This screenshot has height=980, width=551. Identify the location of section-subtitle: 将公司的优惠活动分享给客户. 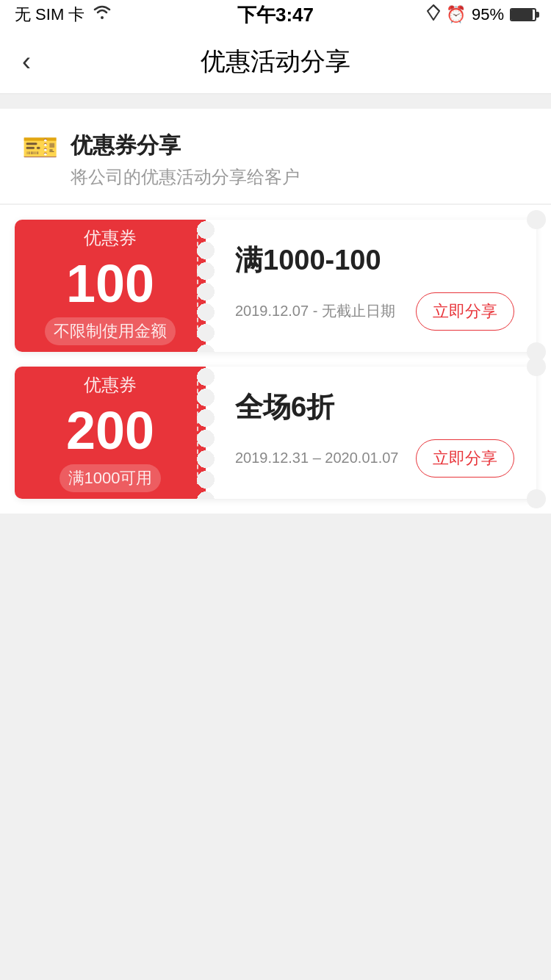
(185, 177).